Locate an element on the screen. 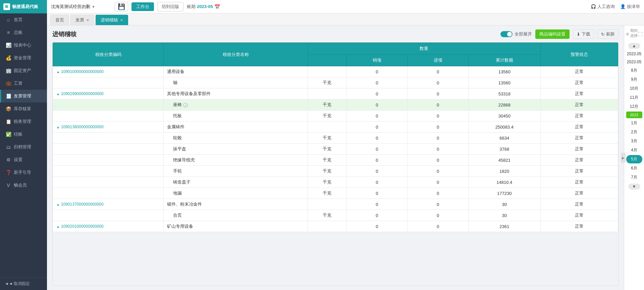 The height and width of the screenshot is (290, 644). scroll-up-button: ▲ is located at coordinates (634, 46).